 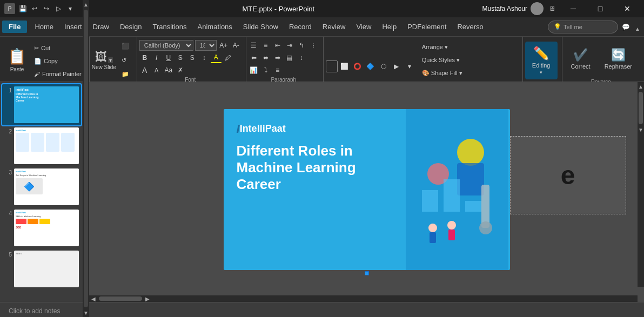 What do you see at coordinates (266, 58) in the screenshot?
I see `align-center-button: ⬌` at bounding box center [266, 58].